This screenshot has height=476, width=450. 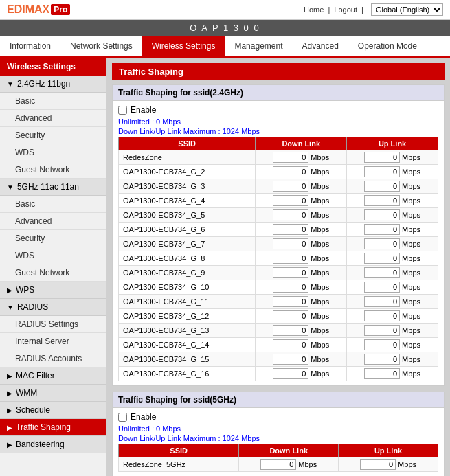 What do you see at coordinates (53, 359) in the screenshot?
I see `sidebar-item-radius-accounts: RADIUS Accounts` at bounding box center [53, 359].